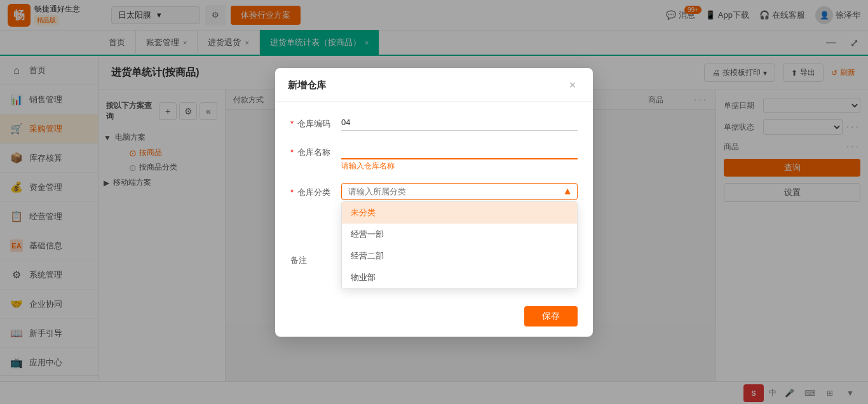 This screenshot has width=868, height=404. I want to click on dropdown-item-ops1: 经营一部, so click(459, 234).